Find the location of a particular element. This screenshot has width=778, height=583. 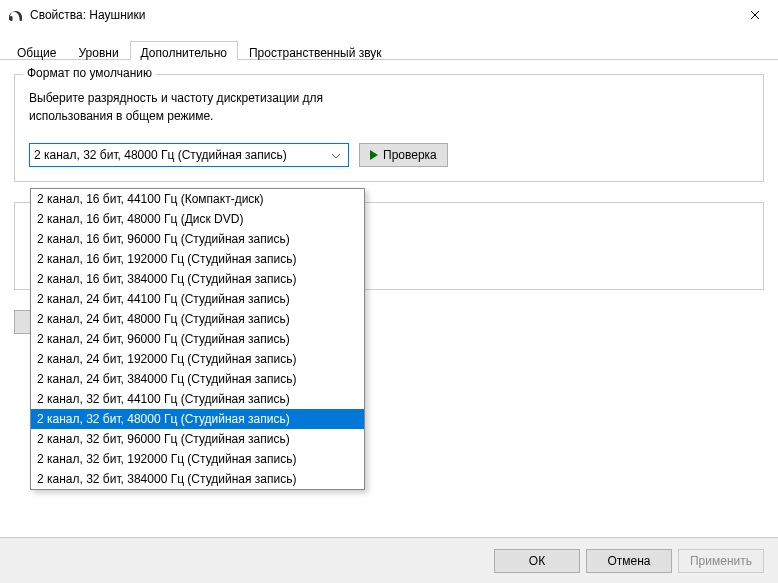

window-title: Свойства: Наушники is located at coordinates (381, 15).